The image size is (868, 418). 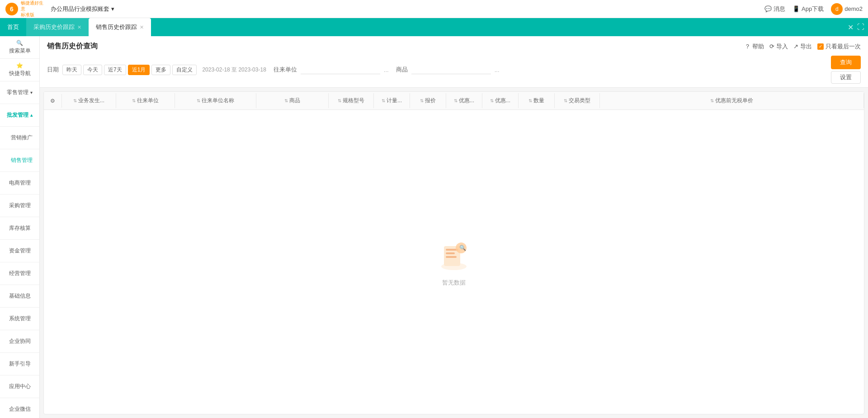 I want to click on export-button: ↗ 导出, so click(x=803, y=47).